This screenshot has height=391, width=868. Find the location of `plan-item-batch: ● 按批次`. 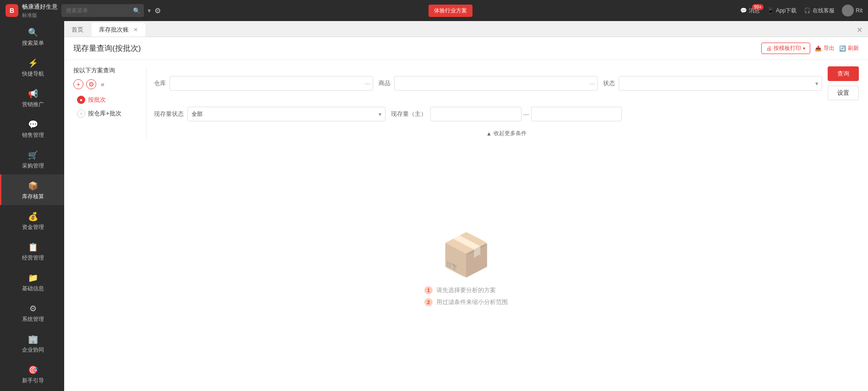

plan-item-batch: ● 按批次 is located at coordinates (107, 100).